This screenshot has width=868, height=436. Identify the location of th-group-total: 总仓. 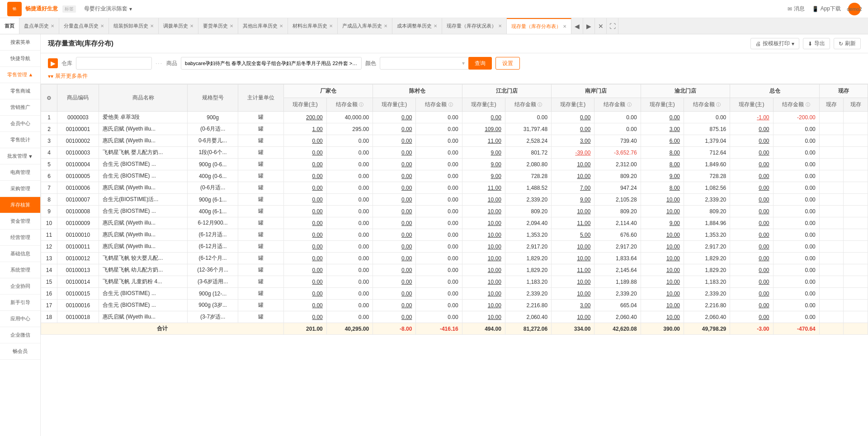
(775, 91).